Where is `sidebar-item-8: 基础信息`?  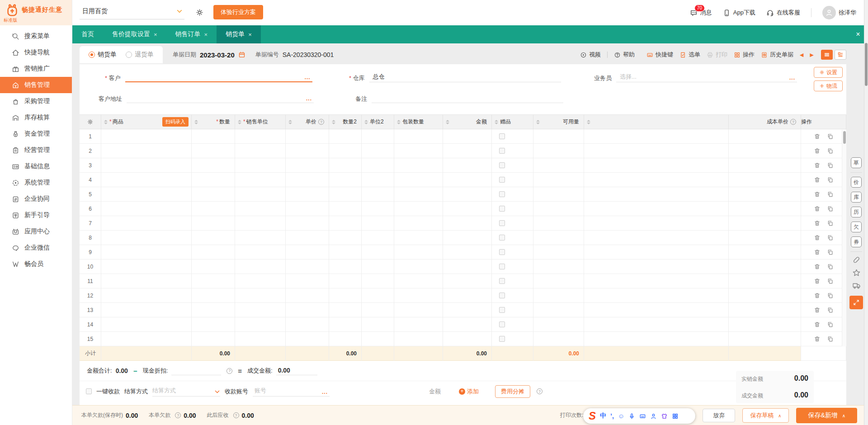
sidebar-item-8: 基础信息 is located at coordinates (36, 166).